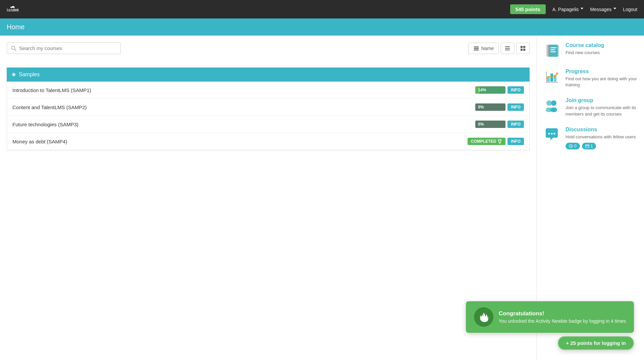 This screenshot has height=360, width=644. What do you see at coordinates (15, 27) in the screenshot?
I see `page-title: Home` at bounding box center [15, 27].